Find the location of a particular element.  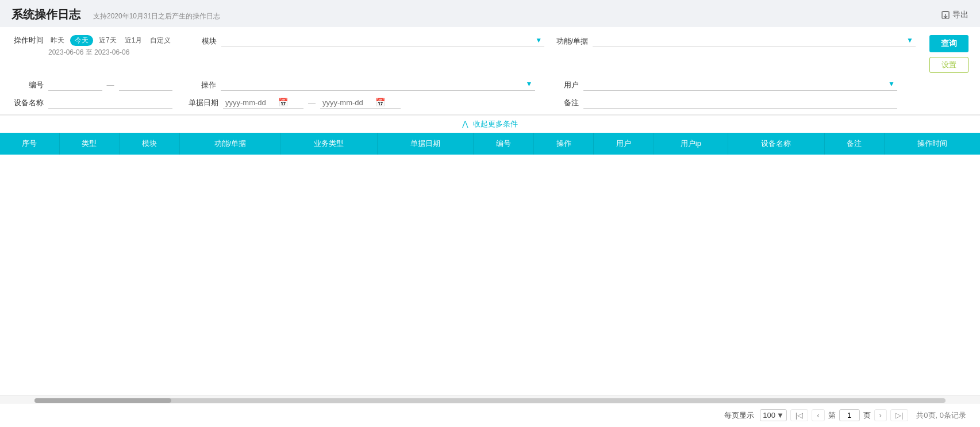

scrollbar-area is located at coordinates (490, 399).